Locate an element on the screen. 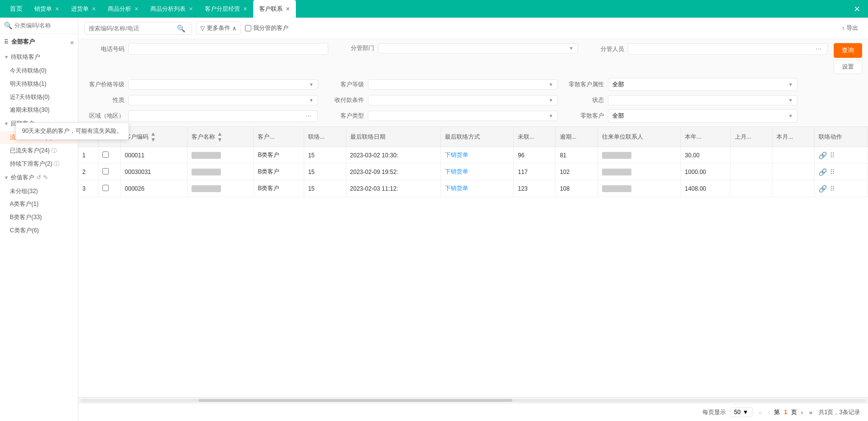 This screenshot has width=868, height=421. sidebar-item-7days-pending: 近7天待联络(0) is located at coordinates (39, 97).